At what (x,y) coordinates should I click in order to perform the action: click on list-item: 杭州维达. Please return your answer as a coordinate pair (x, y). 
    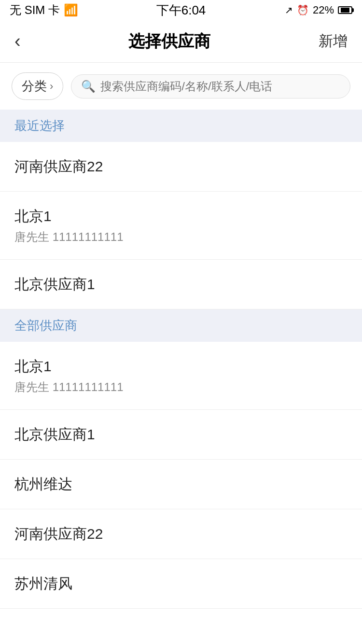
    Looking at the image, I should click on (181, 485).